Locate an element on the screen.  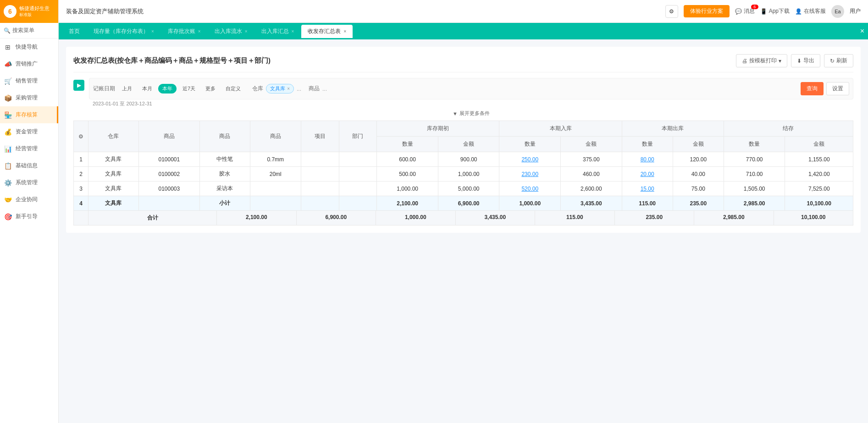
row-init-amt: 1,000.00 is located at coordinates (469, 174).